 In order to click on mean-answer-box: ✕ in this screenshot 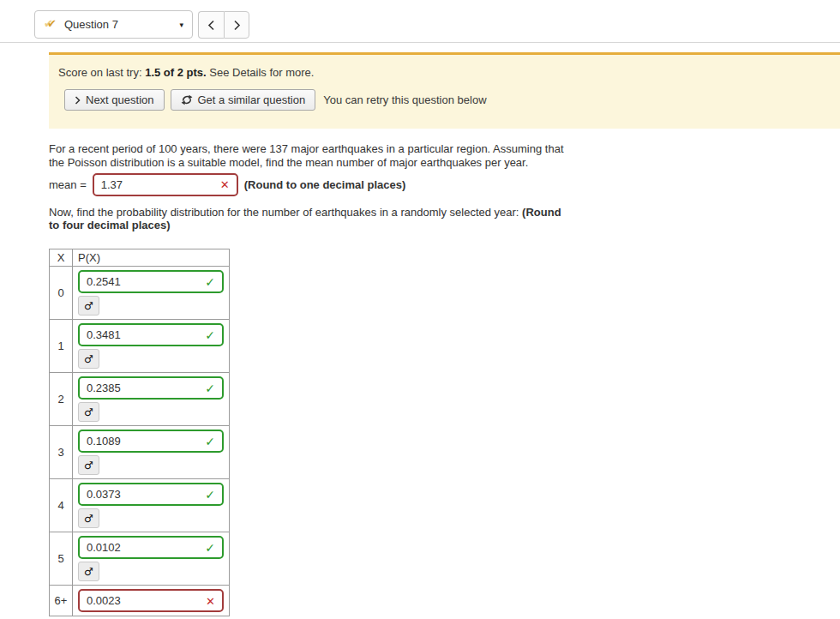, I will do `click(165, 185)`.